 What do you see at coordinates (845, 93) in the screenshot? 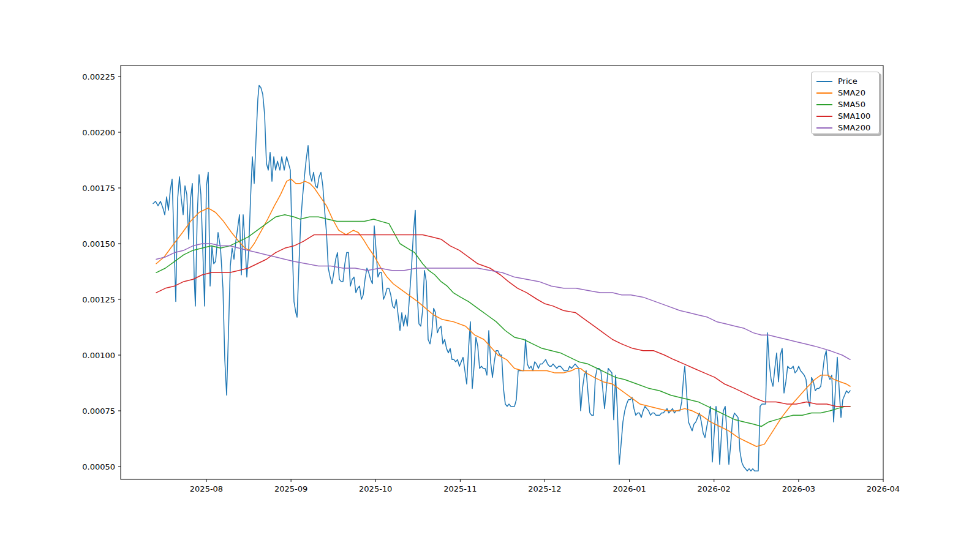
I see `legend-entry: SMA20` at bounding box center [845, 93].